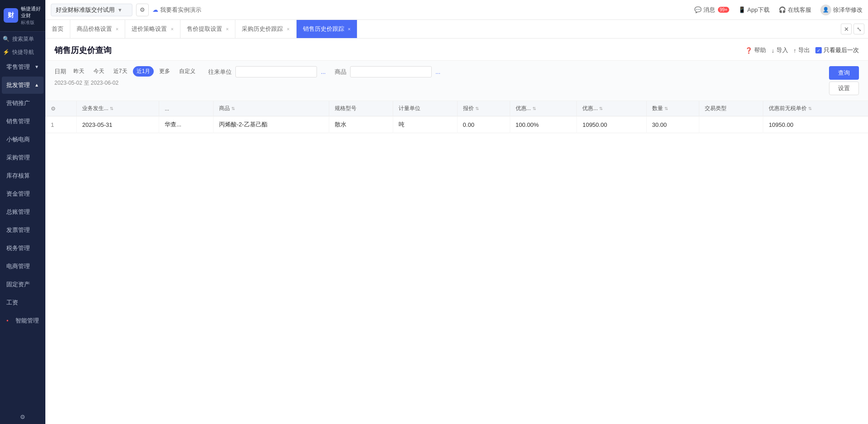 The image size is (868, 424). Describe the element at coordinates (543, 109) in the screenshot. I see `th-discount-rate: 优惠...⇅` at that location.